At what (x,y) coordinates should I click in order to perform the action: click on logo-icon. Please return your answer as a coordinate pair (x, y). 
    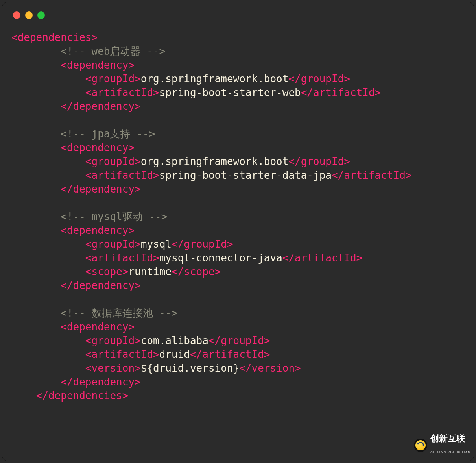
    Looking at the image, I should click on (421, 445).